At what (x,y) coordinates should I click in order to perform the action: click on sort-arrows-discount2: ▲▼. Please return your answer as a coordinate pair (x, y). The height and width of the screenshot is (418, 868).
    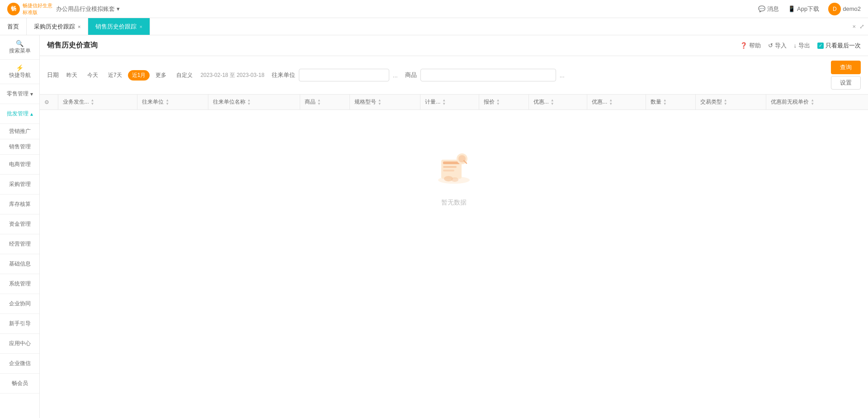
    Looking at the image, I should click on (611, 102).